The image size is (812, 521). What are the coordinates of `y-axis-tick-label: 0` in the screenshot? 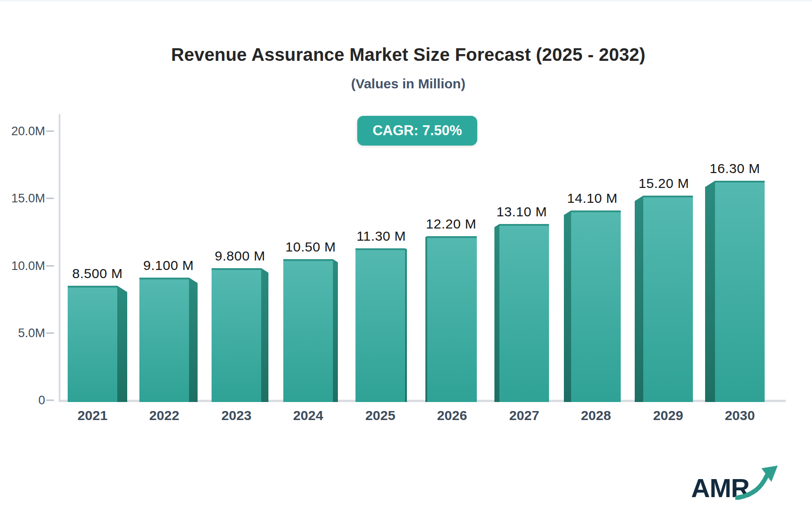 It's located at (23, 400).